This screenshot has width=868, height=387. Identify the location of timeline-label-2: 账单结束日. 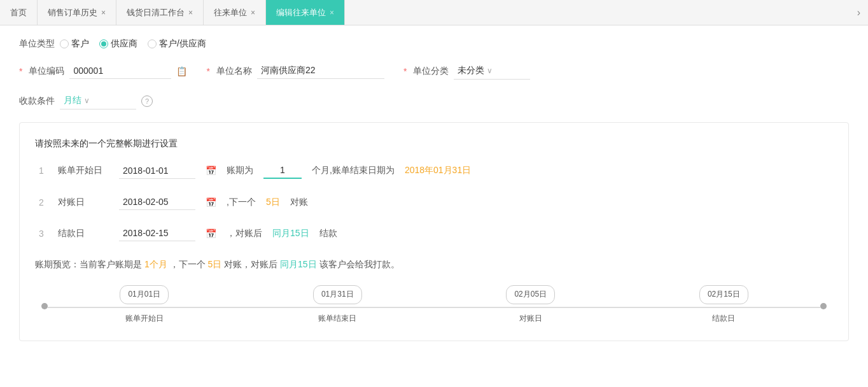
(337, 319).